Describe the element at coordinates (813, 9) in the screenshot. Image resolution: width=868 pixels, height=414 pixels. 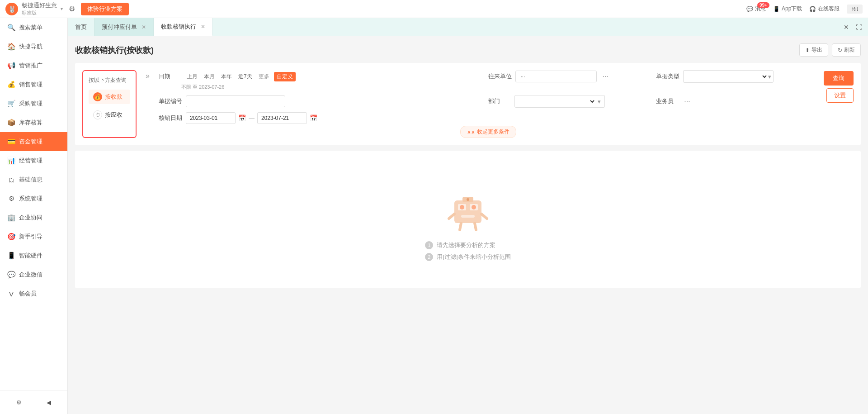
I see `headset-icon: 🎧` at that location.